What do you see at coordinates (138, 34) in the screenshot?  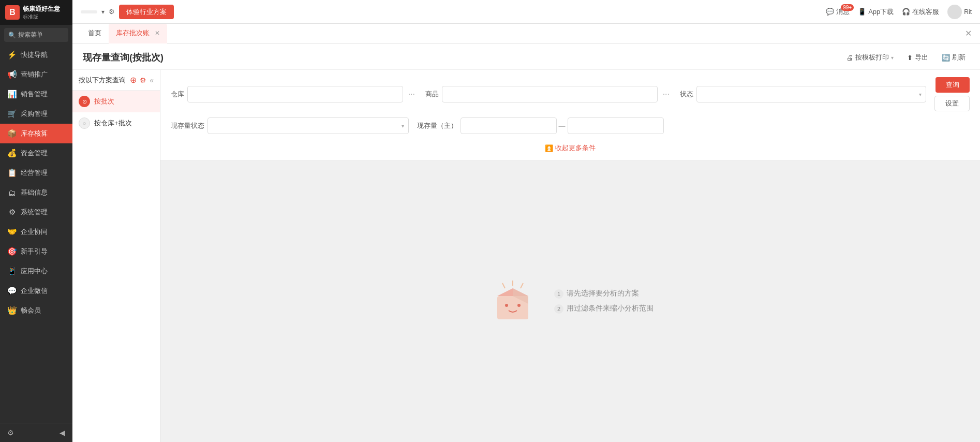 I see `tab-inventory-batch: 库存批次账 ✕` at bounding box center [138, 34].